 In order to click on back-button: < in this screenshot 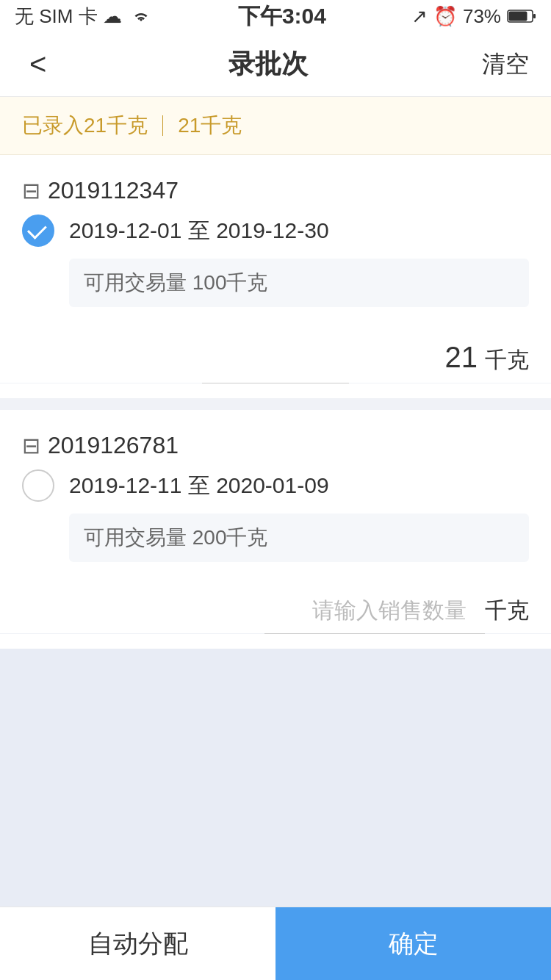, I will do `click(38, 65)`.